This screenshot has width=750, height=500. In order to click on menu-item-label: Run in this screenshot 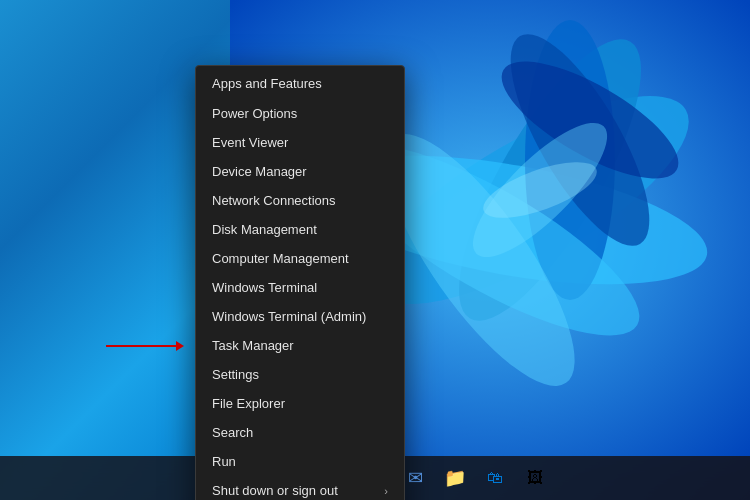, I will do `click(224, 462)`.